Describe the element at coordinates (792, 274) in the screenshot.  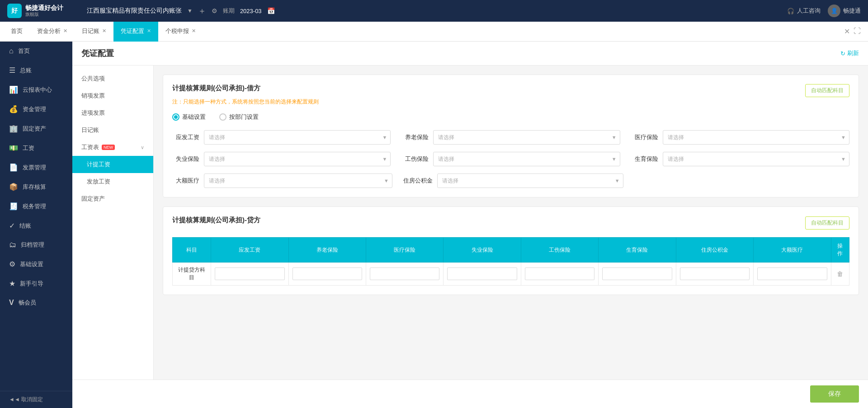
I see `input-credit-large-medical` at that location.